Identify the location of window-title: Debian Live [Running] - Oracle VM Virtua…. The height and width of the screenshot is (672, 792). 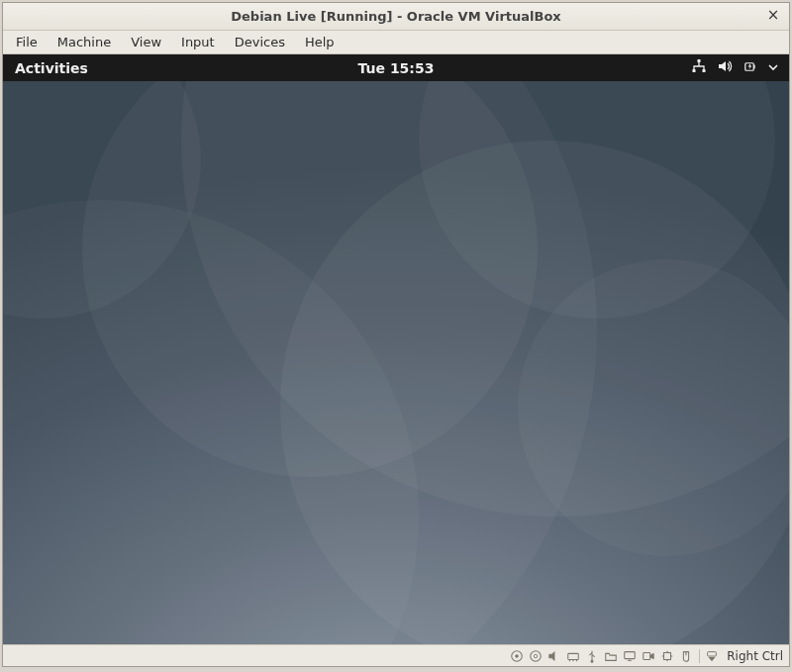
(396, 16).